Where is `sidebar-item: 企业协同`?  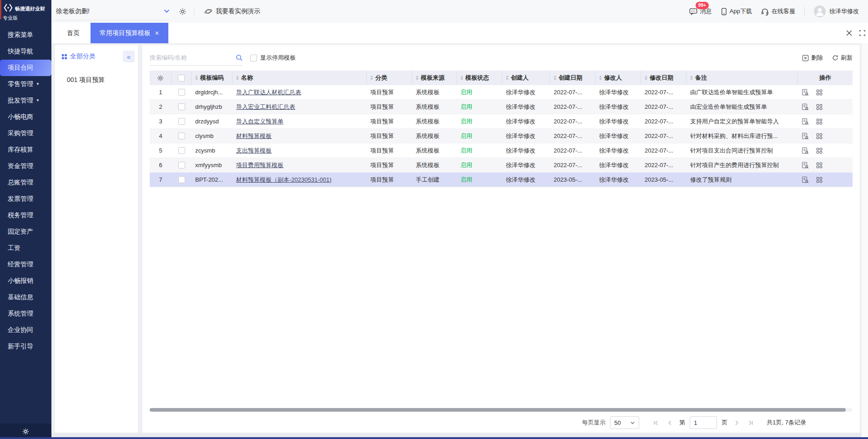
sidebar-item: 企业协同 is located at coordinates (25, 330).